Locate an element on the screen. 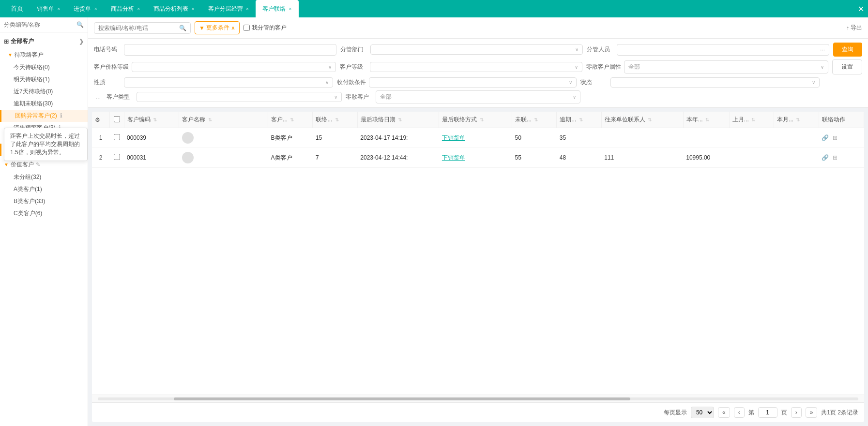 The width and height of the screenshot is (868, 426). sidebar-item-repurchase-abnormal: 回购异常客户(2) ℹ is located at coordinates (44, 116).